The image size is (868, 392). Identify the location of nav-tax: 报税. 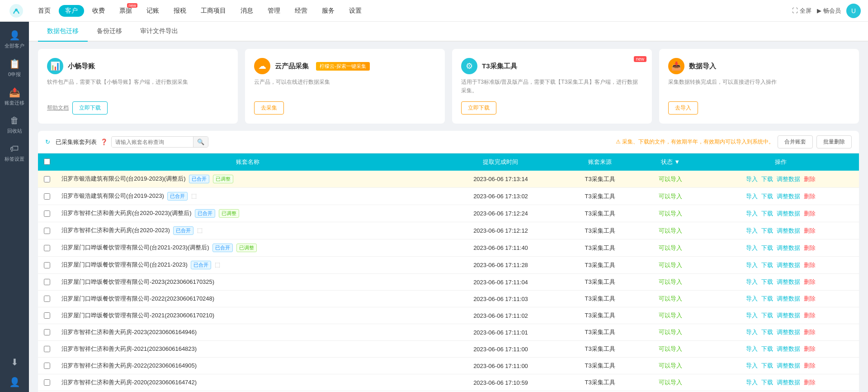
(180, 11).